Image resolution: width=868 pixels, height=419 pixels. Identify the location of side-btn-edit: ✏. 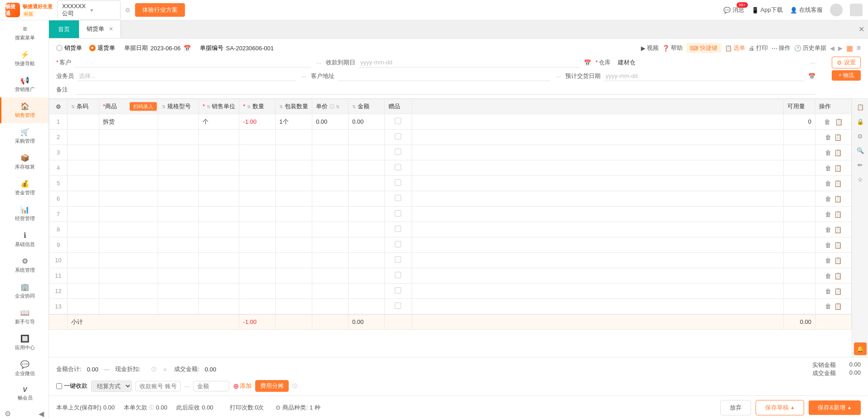
(860, 165).